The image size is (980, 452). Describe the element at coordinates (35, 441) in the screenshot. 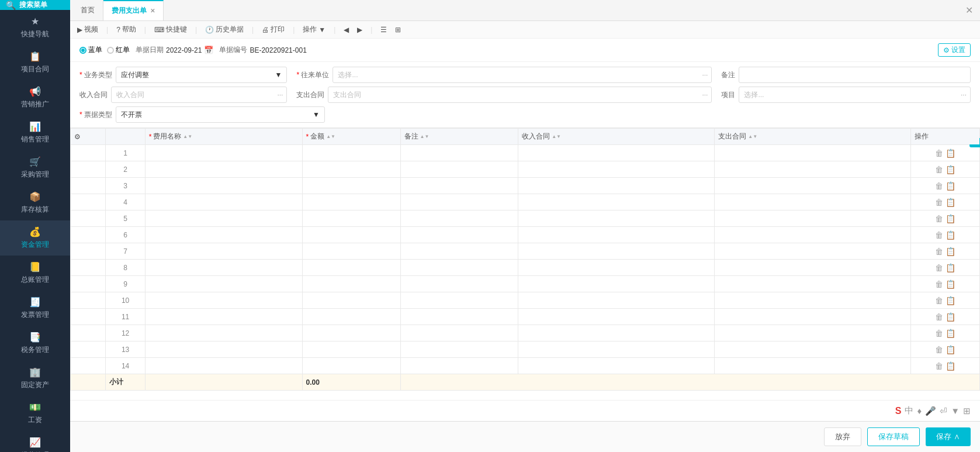

I see `sidebar-item-ops: 📈 经营管理` at that location.